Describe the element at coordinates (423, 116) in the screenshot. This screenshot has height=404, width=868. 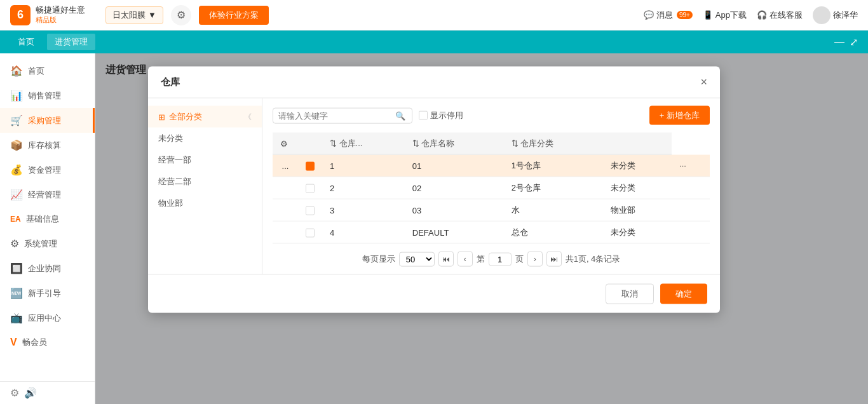
I see `show-disabled-checkbox` at that location.